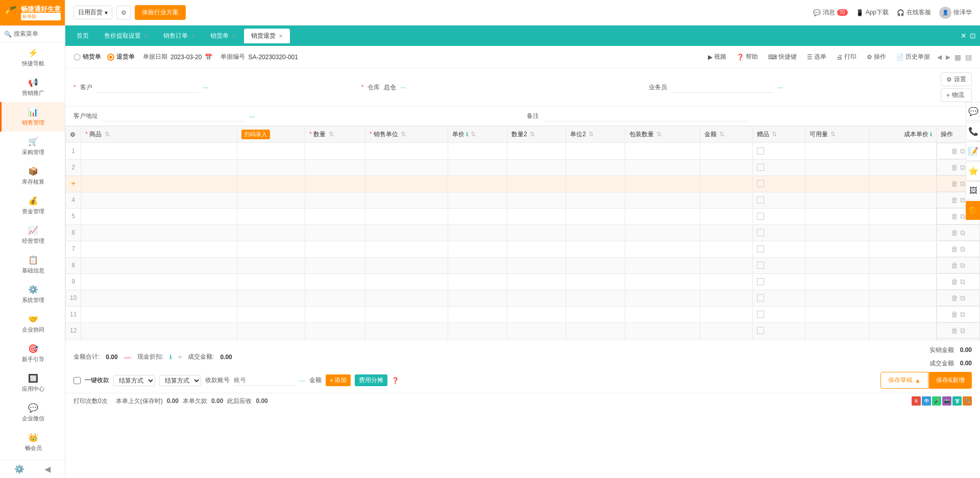 This screenshot has width=980, height=478. What do you see at coordinates (160, 12) in the screenshot?
I see `experience-btn: 体验行业方案` at bounding box center [160, 12].